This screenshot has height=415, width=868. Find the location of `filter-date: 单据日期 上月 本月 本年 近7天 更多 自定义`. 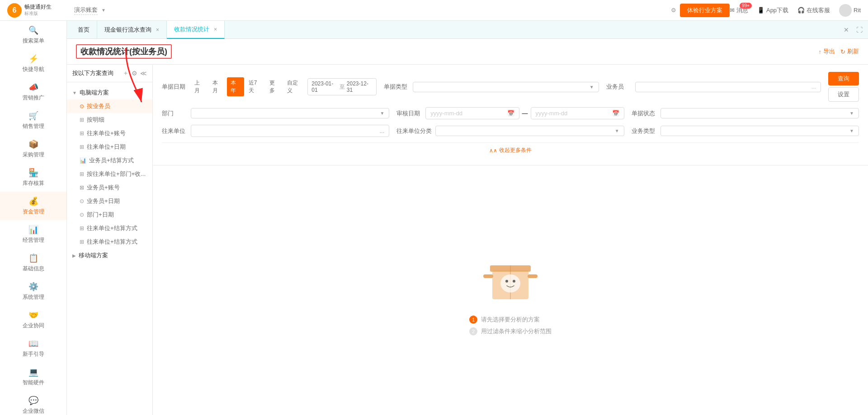

filter-date: 单据日期 上月 本月 本年 近7天 更多 自定义 is located at coordinates (269, 87).